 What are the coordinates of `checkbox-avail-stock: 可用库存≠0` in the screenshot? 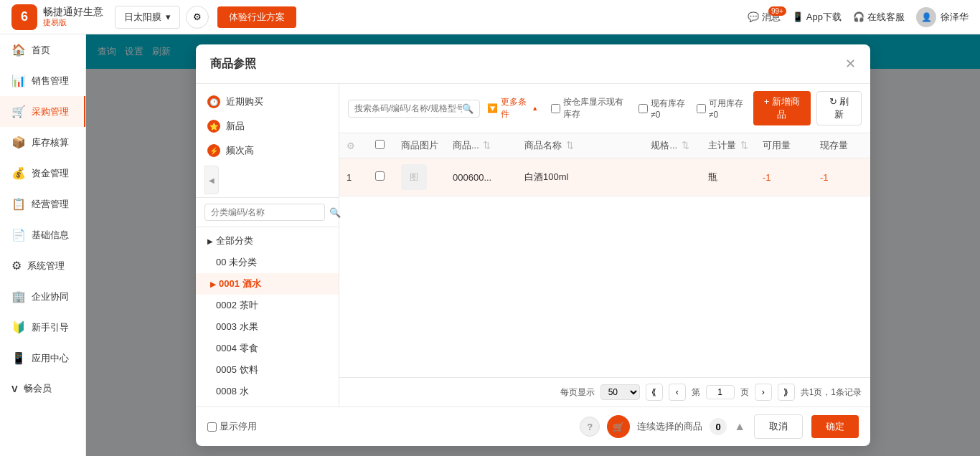 It's located at (722, 109).